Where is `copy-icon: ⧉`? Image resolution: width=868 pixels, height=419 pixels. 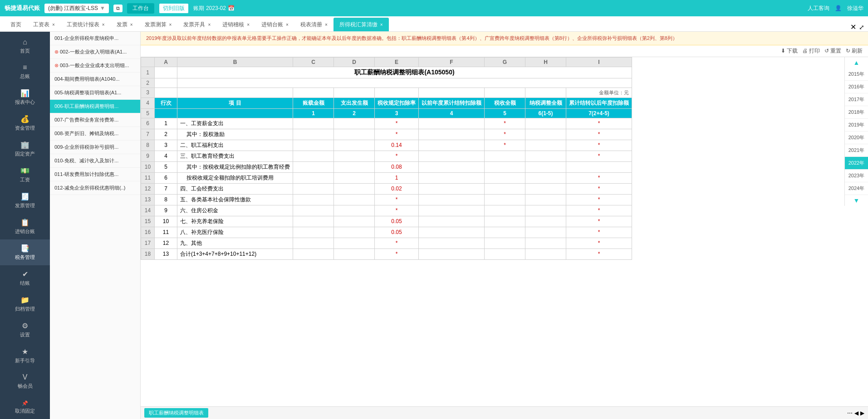
copy-icon: ⧉ is located at coordinates (118, 8).